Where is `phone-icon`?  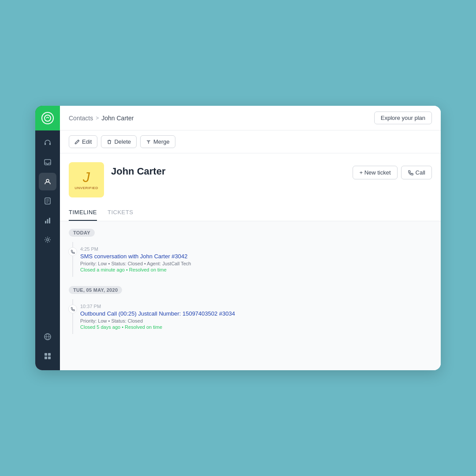 phone-icon is located at coordinates (411, 173).